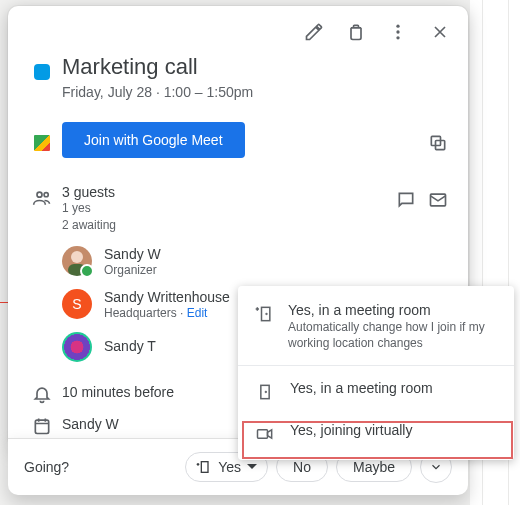 The width and height of the screenshot is (520, 505). What do you see at coordinates (167, 298) in the screenshot?
I see `guest-name: Sandy Writtenhouse` at bounding box center [167, 298].